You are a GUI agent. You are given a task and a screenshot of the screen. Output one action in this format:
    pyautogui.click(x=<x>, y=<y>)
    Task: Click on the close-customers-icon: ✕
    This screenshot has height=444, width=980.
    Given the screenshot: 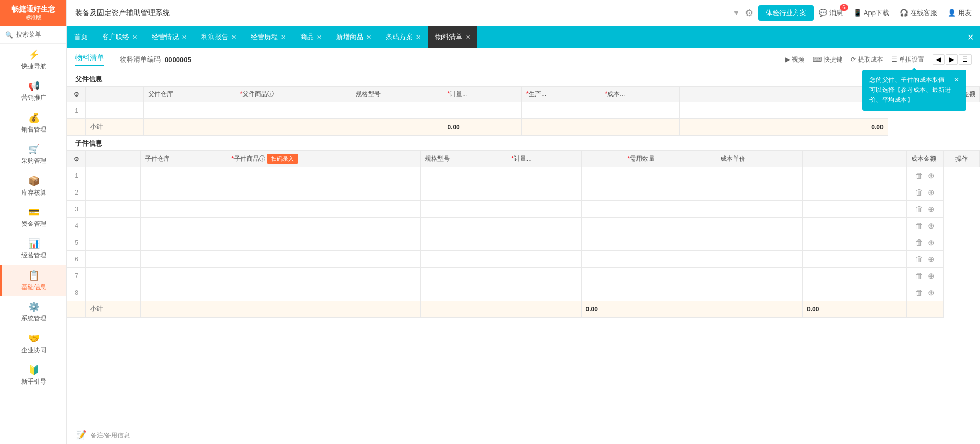 What is the action you would take?
    pyautogui.click(x=134, y=38)
    